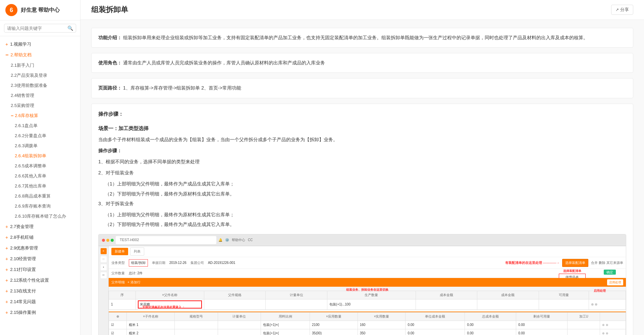  Describe the element at coordinates (362, 128) in the screenshot. I see `scene1-title: 场景一：加工类型选择` at that location.